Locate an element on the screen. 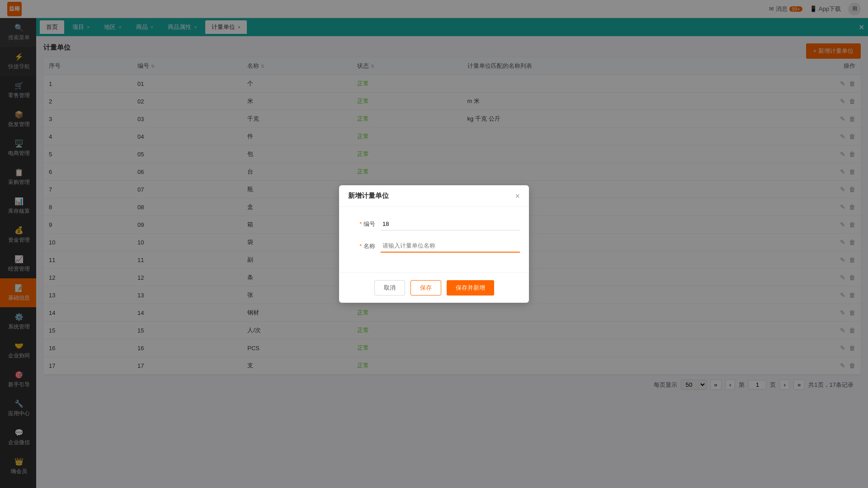 The height and width of the screenshot is (488, 868). name-required-mark: * is located at coordinates (361, 246).